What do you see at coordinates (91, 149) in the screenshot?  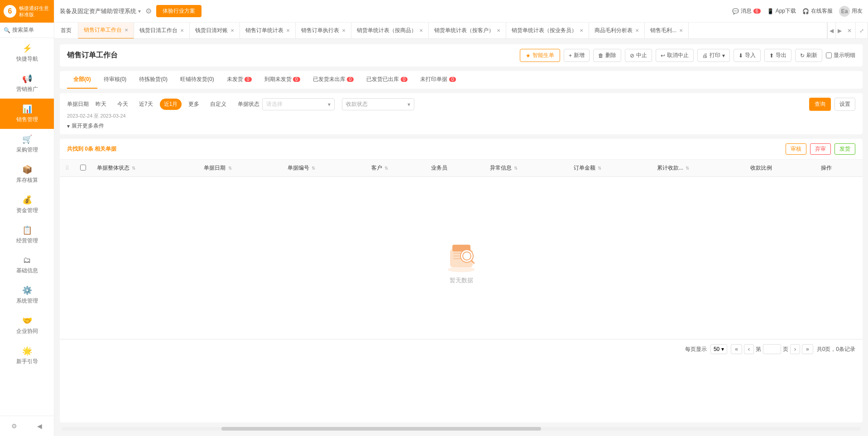 I see `result-count: 共找到 0条 相关单据` at bounding box center [91, 149].